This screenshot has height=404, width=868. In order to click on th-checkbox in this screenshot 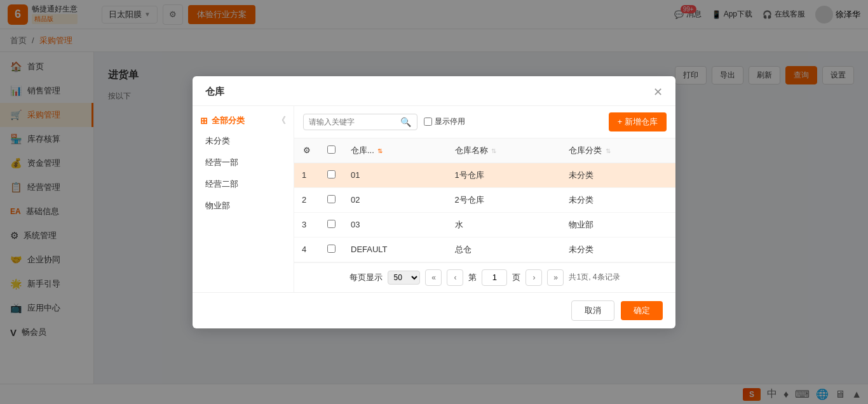, I will do `click(332, 151)`.